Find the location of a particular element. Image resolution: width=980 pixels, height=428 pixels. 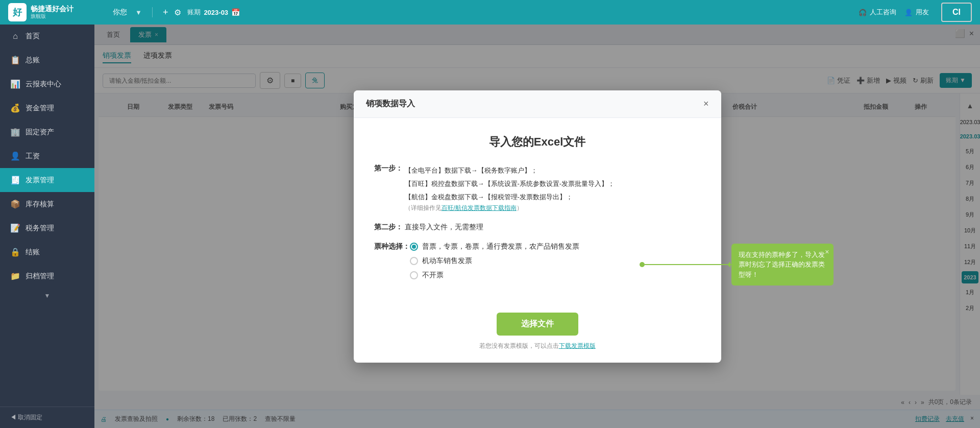

sidebar-item-label: 归档管理 is located at coordinates (40, 276).